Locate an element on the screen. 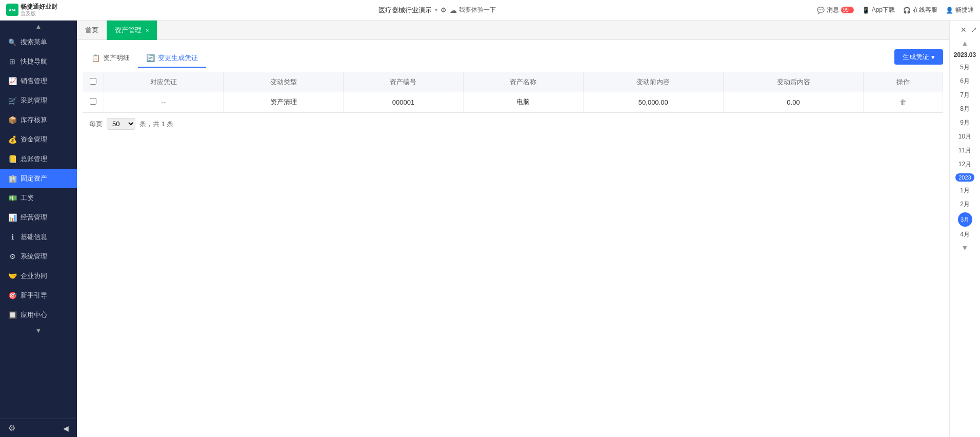 The height and width of the screenshot is (437, 980). right-panel-nav-up: ▲ is located at coordinates (965, 43).